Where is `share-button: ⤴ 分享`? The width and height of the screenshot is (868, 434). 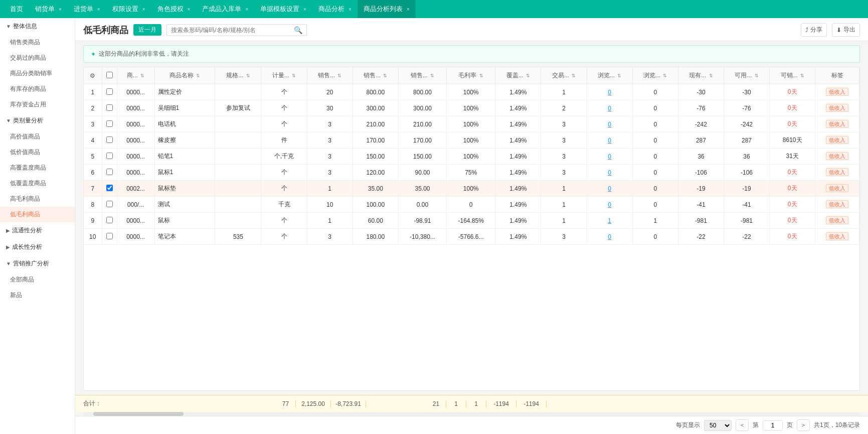
share-button: ⤴ 分享 is located at coordinates (814, 30).